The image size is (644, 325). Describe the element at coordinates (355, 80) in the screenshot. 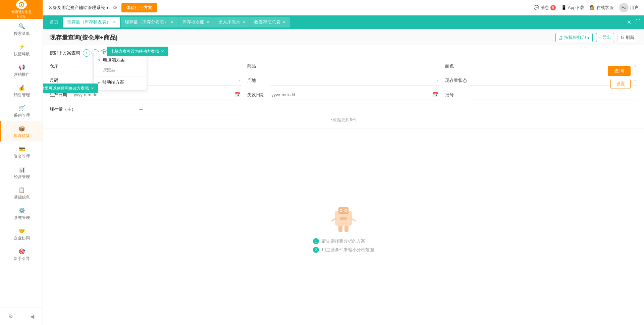

I see `origin-select` at that location.